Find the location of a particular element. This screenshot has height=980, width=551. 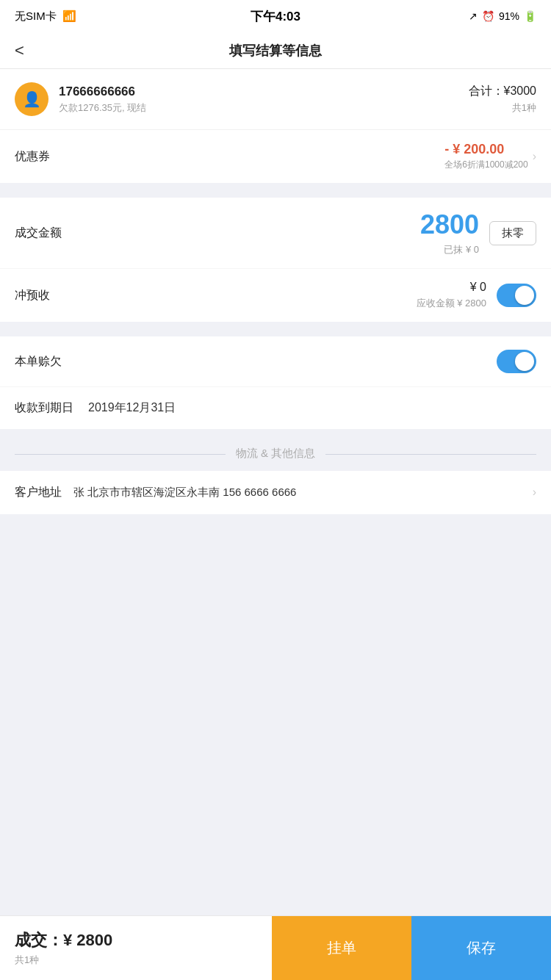

location-icon: ↗ is located at coordinates (473, 16).